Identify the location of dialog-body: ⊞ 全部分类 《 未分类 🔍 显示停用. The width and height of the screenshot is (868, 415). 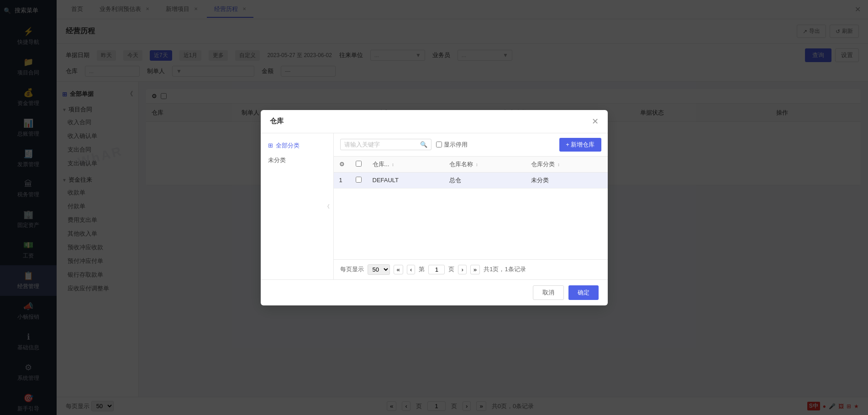
(434, 206).